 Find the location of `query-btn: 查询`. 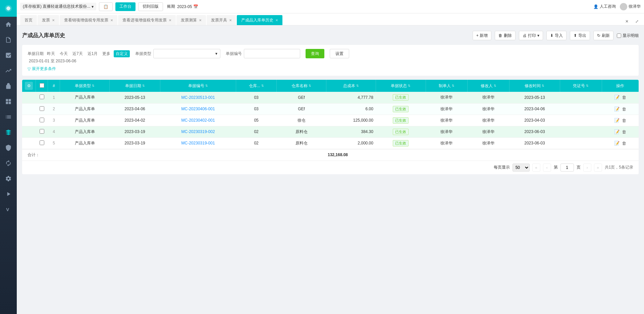

query-btn: 查询 is located at coordinates (315, 54).